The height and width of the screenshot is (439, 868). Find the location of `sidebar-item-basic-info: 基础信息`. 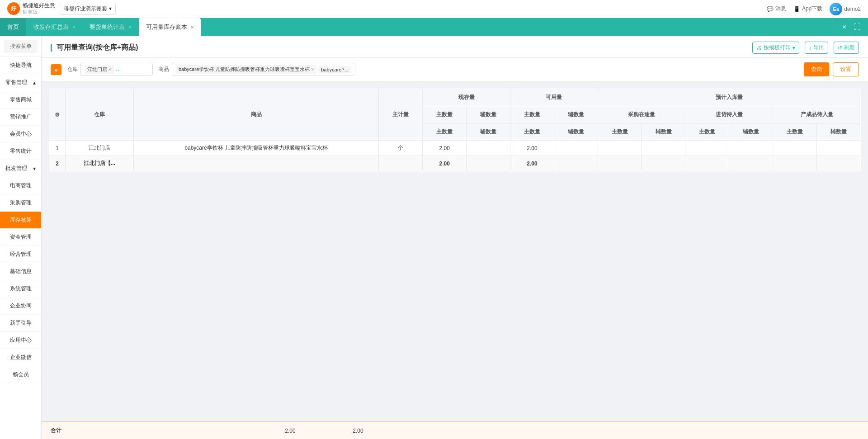

sidebar-item-basic-info: 基础信息 is located at coordinates (21, 272).